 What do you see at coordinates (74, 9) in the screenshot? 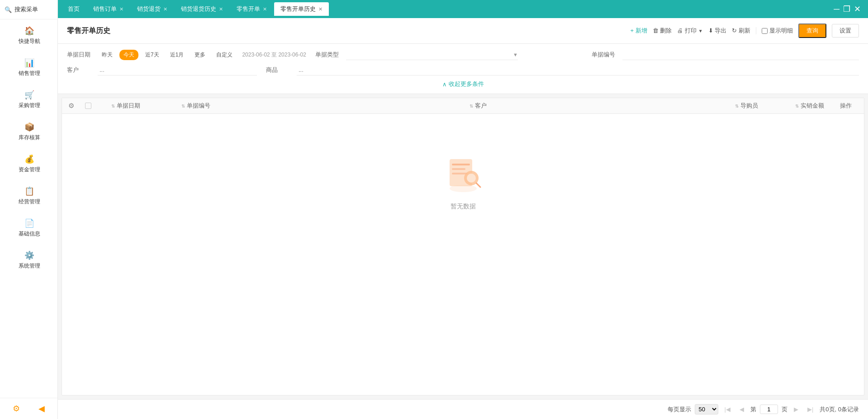
I see `tab-home: 首页` at bounding box center [74, 9].